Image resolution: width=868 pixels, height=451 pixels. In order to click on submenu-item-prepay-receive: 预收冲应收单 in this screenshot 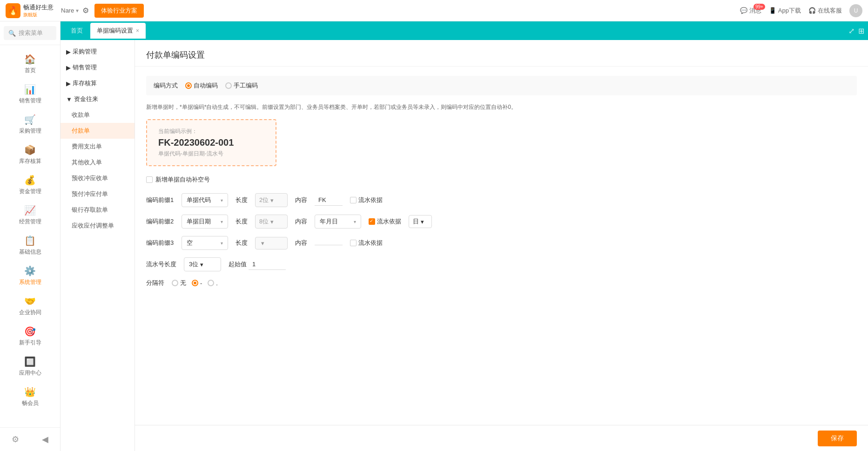, I will do `click(98, 178)`.